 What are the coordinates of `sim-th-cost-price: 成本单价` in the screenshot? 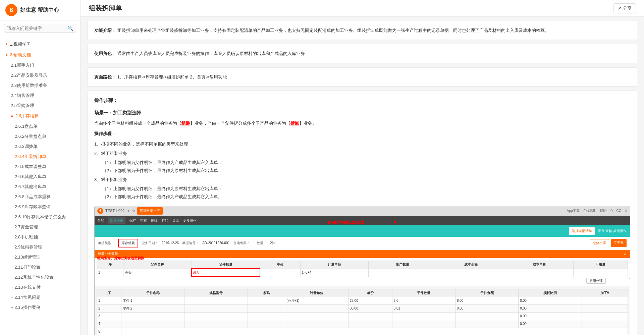 It's located at (539, 265).